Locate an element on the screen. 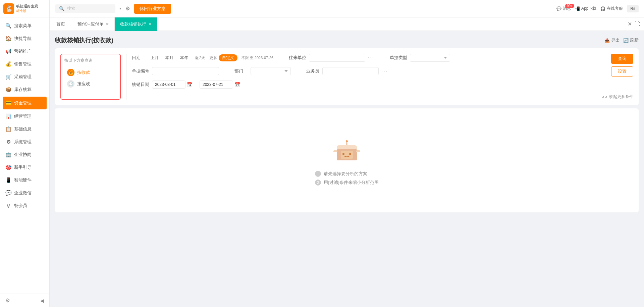 The width and height of the screenshot is (644, 307). sidebar-item-enterprise: 🏢 企业协同 is located at coordinates (25, 155).